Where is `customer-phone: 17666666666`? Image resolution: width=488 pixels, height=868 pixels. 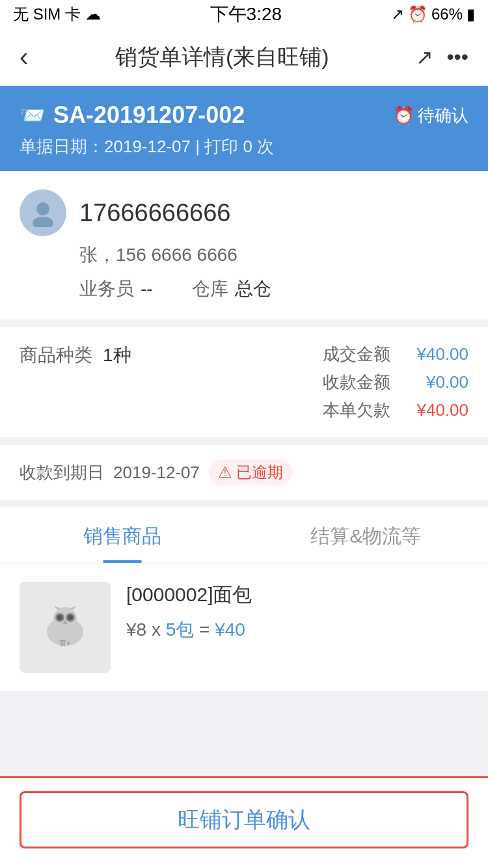
customer-phone: 17666666666 is located at coordinates (155, 213).